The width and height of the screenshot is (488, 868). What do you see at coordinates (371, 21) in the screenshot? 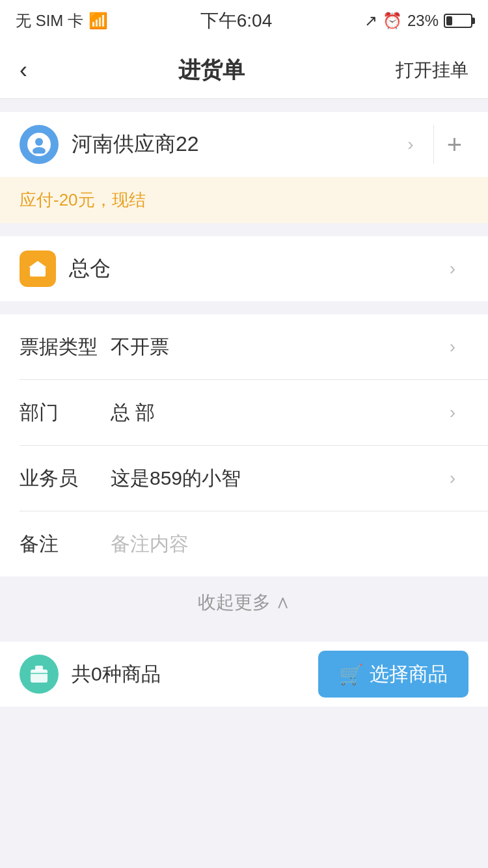
I see `location-icon: ↗` at bounding box center [371, 21].